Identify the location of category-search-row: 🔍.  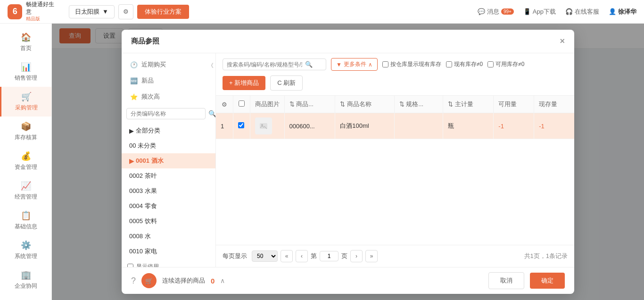
(169, 114).